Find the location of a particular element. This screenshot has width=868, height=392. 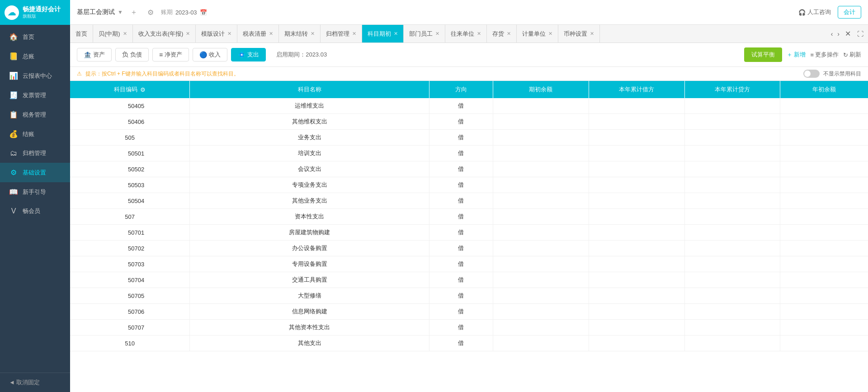

tab-archive: 归档管理✕ is located at coordinates (341, 33).